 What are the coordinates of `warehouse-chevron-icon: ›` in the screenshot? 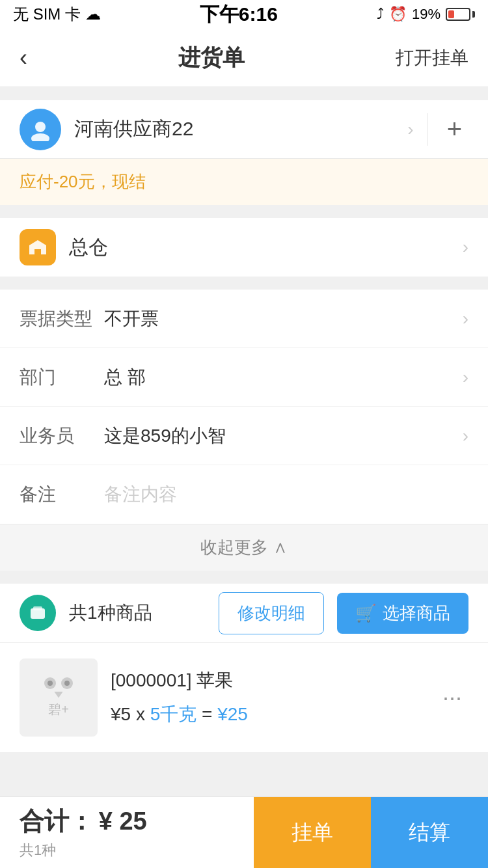 It's located at (466, 247).